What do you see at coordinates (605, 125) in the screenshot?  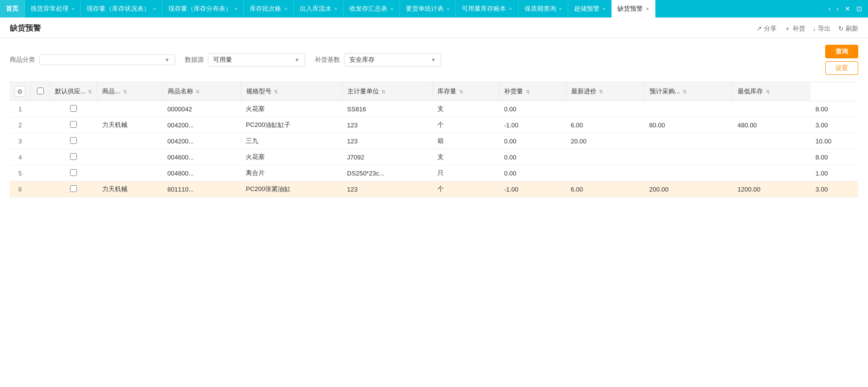 I see `row-replenish: 6.00` at bounding box center [605, 125].